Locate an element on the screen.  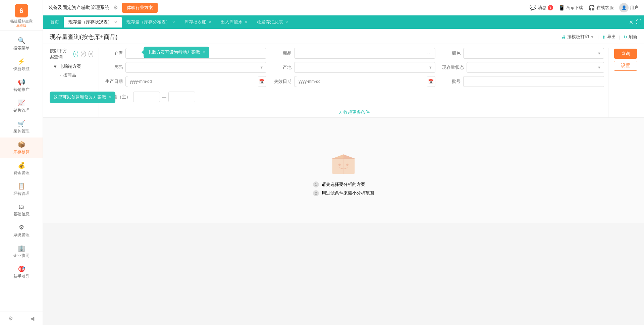
collapse-btn: ∧ 收起更多条件 is located at coordinates (354, 112).